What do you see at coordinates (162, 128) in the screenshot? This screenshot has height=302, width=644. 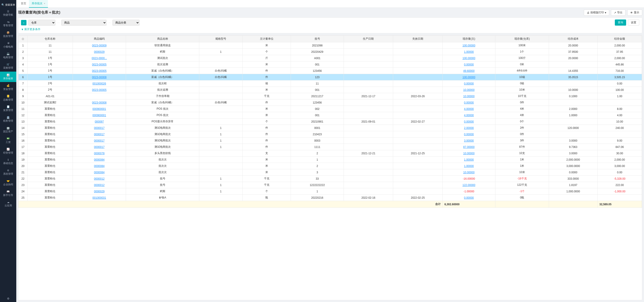 I see `cell-product-name: 测试电商批次` at bounding box center [162, 128].